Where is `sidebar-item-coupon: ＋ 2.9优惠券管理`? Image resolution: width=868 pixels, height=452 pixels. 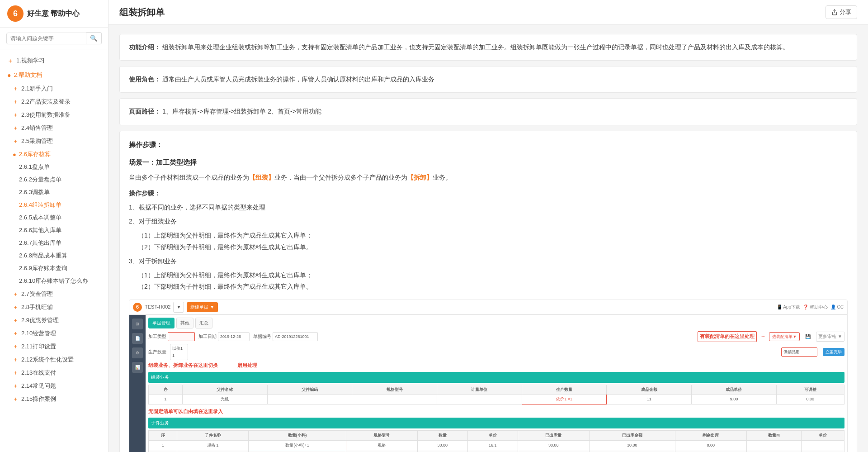
sidebar-item-coupon: ＋ 2.9优惠券管理 is located at coordinates (54, 320).